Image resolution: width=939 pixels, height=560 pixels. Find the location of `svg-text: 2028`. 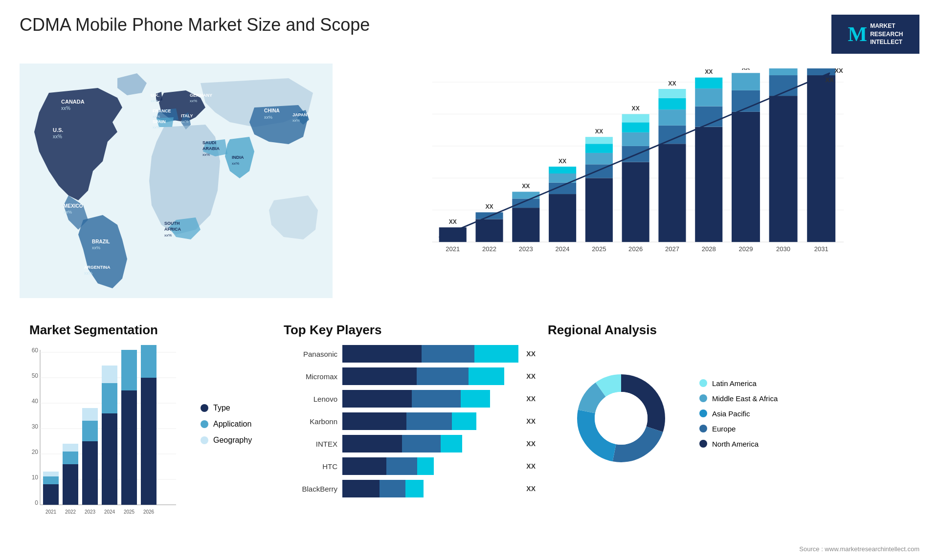

svg-text: 2028 is located at coordinates (709, 249).